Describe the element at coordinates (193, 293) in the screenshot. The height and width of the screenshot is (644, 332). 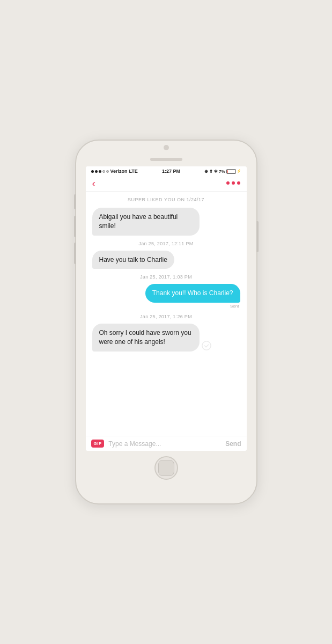
I see `message-text: Thank you!! Who is Charlie?` at that location.